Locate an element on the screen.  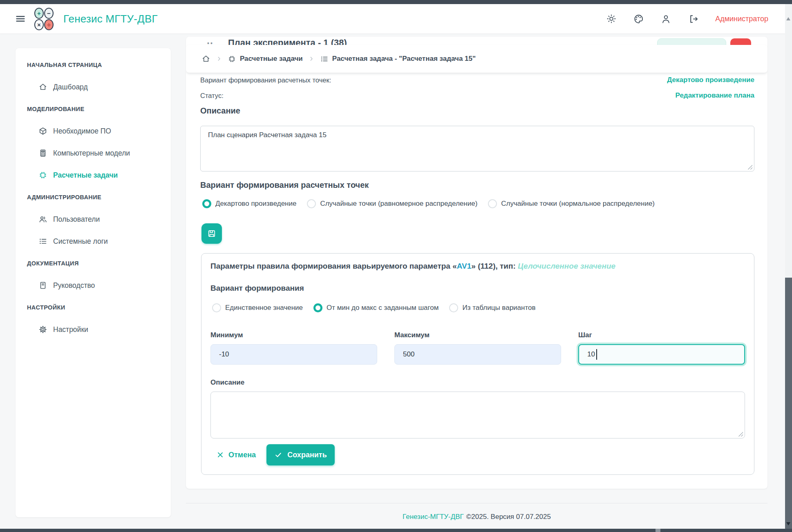
radio-single-value: Единственное значение is located at coordinates (257, 308).